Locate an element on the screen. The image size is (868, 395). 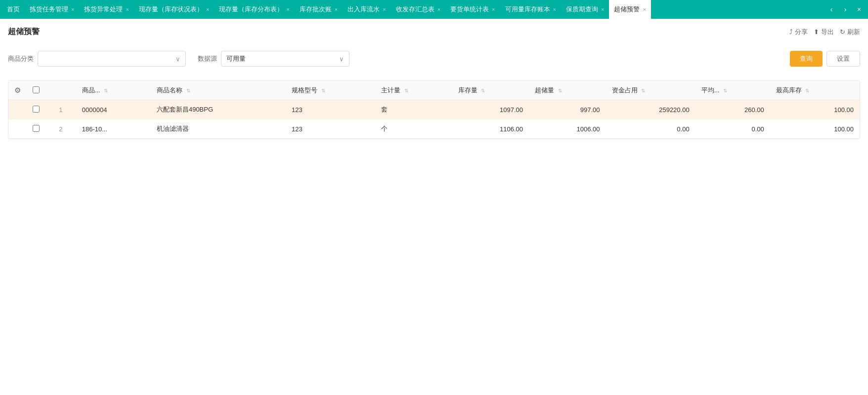
share-label: 分享 is located at coordinates (801, 32).